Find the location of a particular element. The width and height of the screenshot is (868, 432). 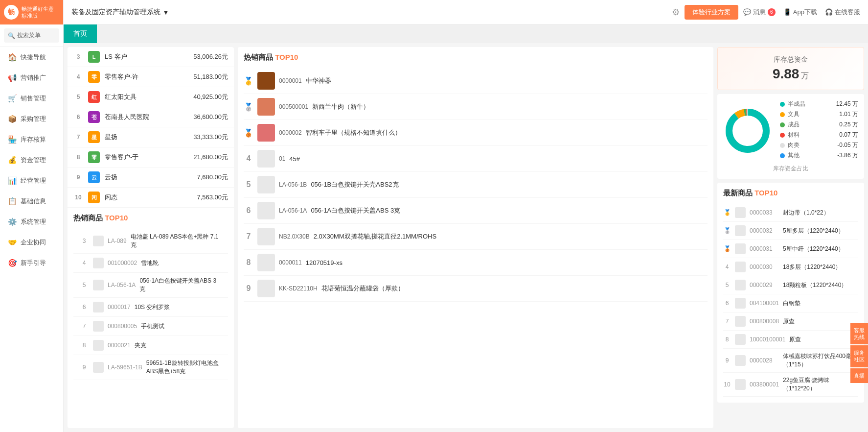

new-product-code: 000800008 is located at coordinates (764, 321).